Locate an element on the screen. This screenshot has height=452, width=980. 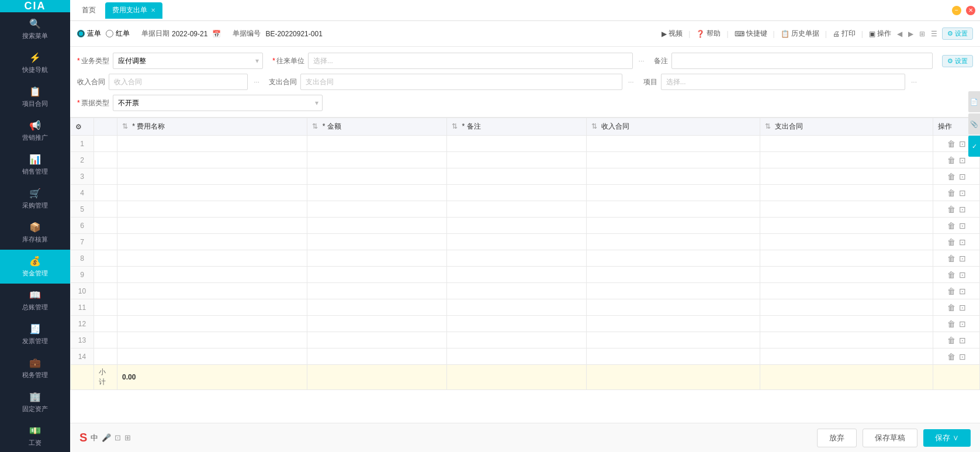
form-settings-button: ⚙ 设置 is located at coordinates (957, 61).